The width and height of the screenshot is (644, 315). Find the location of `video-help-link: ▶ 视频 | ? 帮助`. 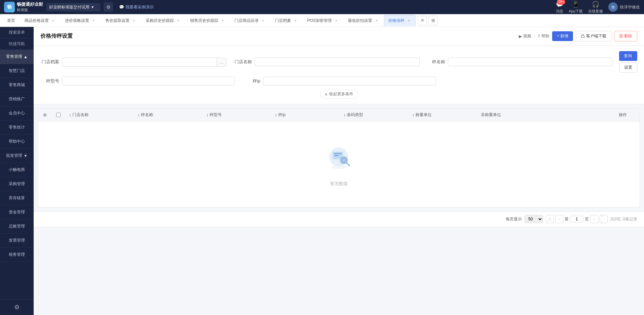

video-help-link: ▶ 视频 | ? 帮助 is located at coordinates (534, 36).